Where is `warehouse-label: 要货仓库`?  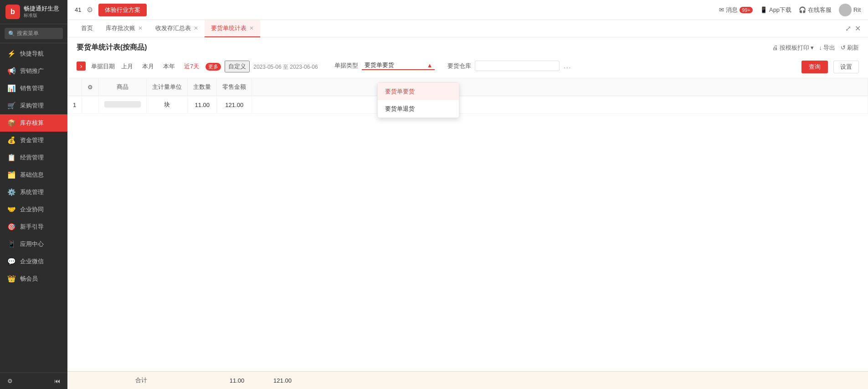
warehouse-label: 要货仓库 is located at coordinates (459, 66).